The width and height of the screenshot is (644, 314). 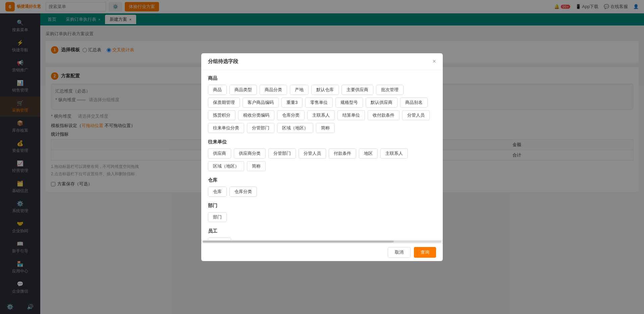 I want to click on field-tag-warehouse: 仓库, so click(x=217, y=192).